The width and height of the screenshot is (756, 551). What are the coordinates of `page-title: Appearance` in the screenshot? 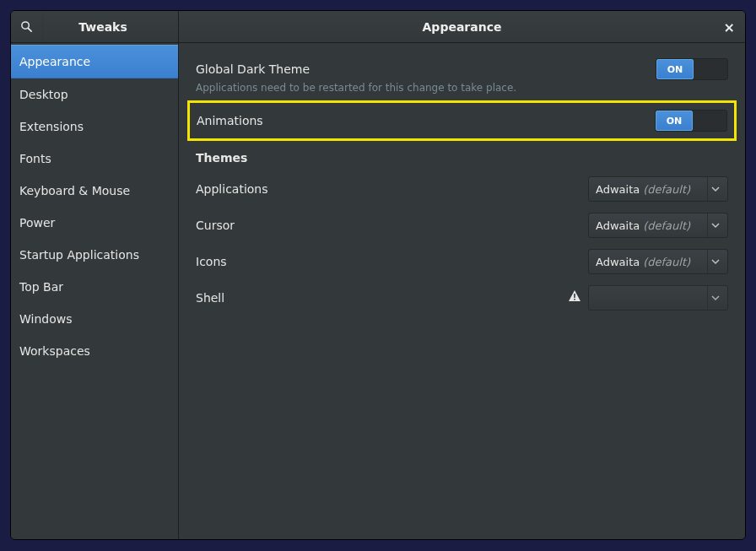 It's located at (462, 27).